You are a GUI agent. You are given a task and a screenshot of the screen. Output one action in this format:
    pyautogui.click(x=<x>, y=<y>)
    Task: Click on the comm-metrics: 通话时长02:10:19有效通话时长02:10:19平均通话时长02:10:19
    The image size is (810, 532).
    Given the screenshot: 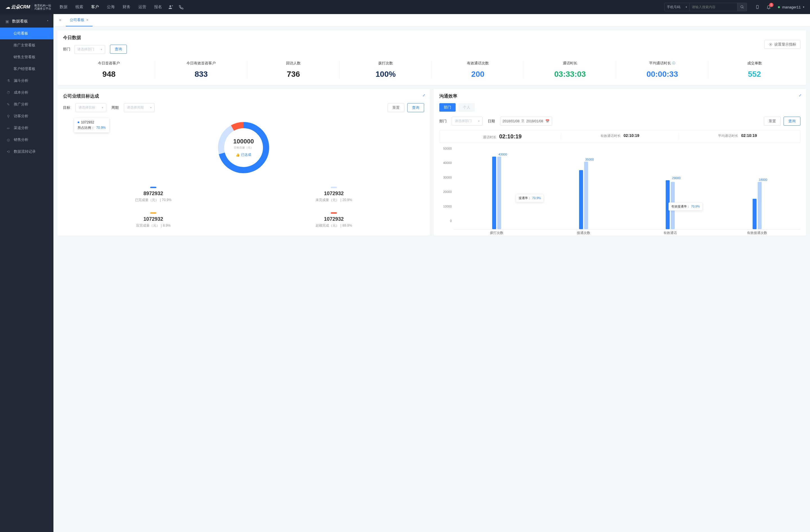 What is the action you would take?
    pyautogui.click(x=620, y=137)
    